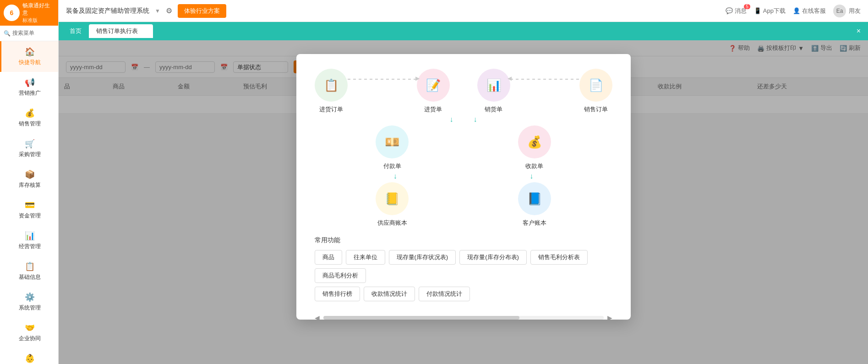 The image size is (868, 364). I want to click on message-icon: 💬, so click(729, 11).